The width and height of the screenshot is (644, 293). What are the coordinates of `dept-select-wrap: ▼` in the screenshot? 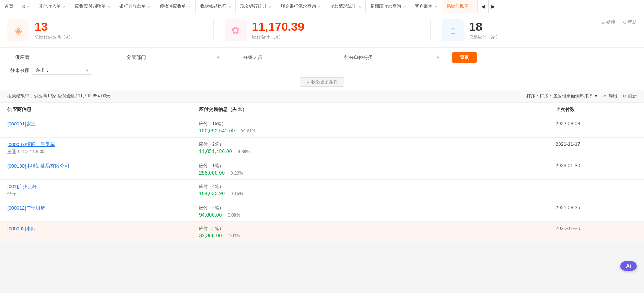 It's located at (186, 58).